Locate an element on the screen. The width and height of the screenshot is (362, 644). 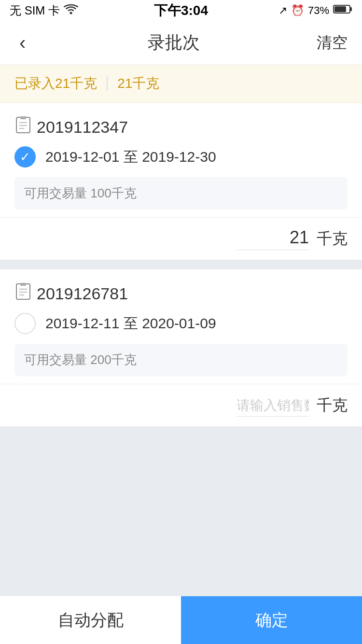
batch1-avail-row: 可用交易量 100千克 is located at coordinates (181, 193).